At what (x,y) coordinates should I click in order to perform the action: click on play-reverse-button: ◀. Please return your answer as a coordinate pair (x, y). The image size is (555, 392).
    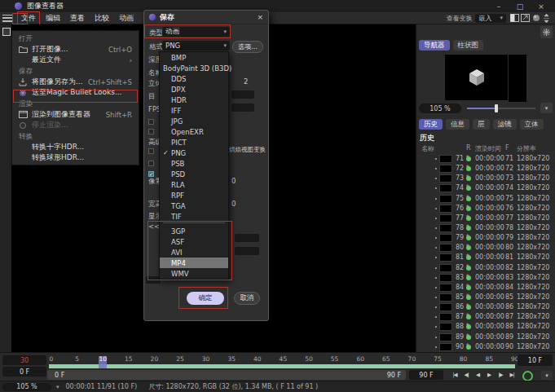
    Looking at the image, I should click on (478, 375).